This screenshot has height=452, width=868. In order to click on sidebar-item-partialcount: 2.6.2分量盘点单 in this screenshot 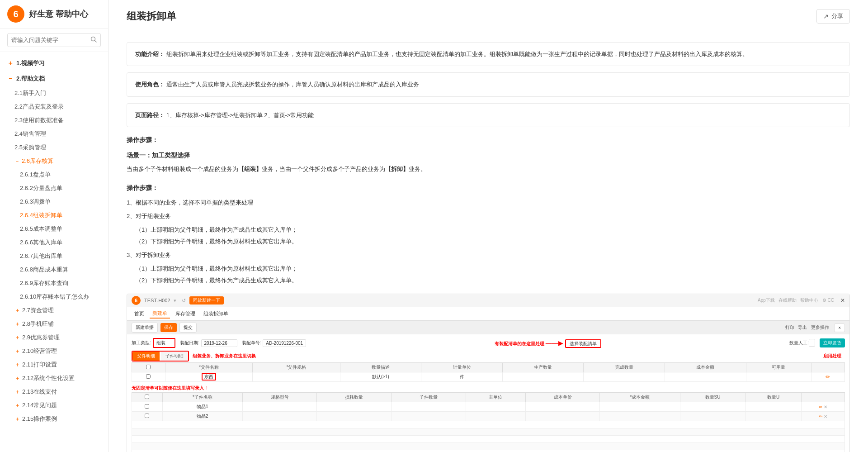, I will do `click(54, 188)`.